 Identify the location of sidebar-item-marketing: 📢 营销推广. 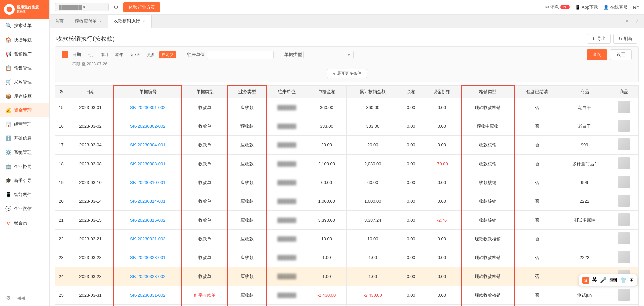
(25, 54).